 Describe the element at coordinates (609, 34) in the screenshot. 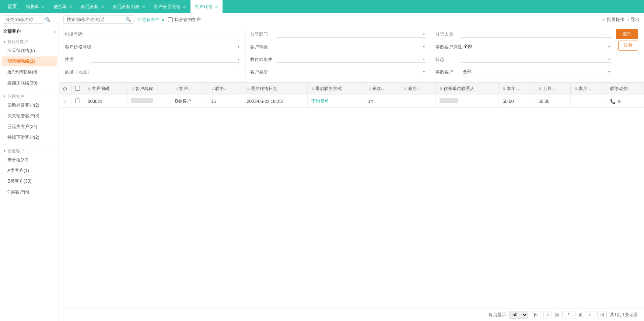

I see `ellipsis-icon: ···` at that location.